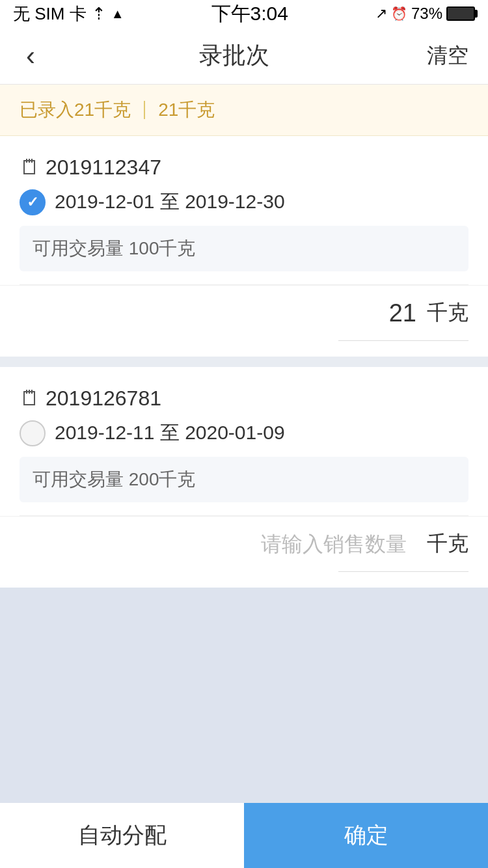 The height and width of the screenshot is (868, 488). What do you see at coordinates (99, 14) in the screenshot?
I see `wifi-icon: ⇡` at bounding box center [99, 14].